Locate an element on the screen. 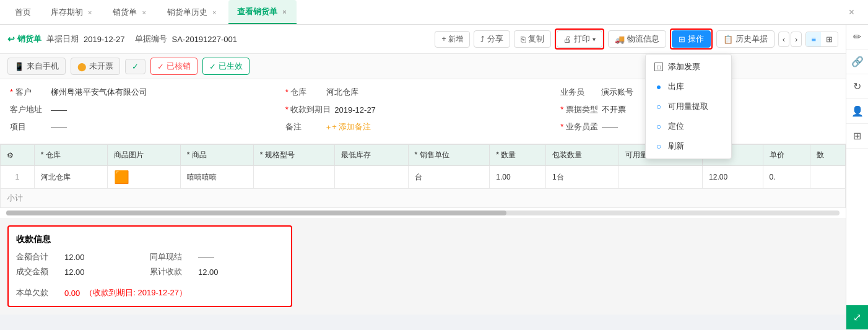 Image resolution: width=868 pixels, height=330 pixels. prev-arrow: ‹ is located at coordinates (784, 40).